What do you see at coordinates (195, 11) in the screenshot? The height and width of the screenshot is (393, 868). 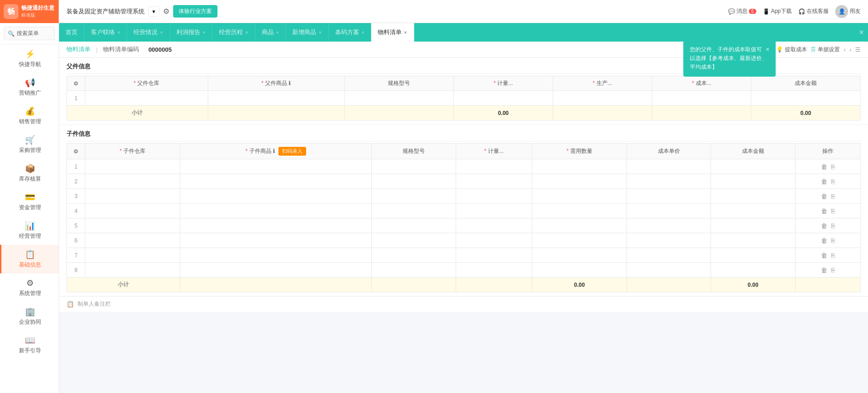 I see `trial-button: 体验行业方案` at bounding box center [195, 11].